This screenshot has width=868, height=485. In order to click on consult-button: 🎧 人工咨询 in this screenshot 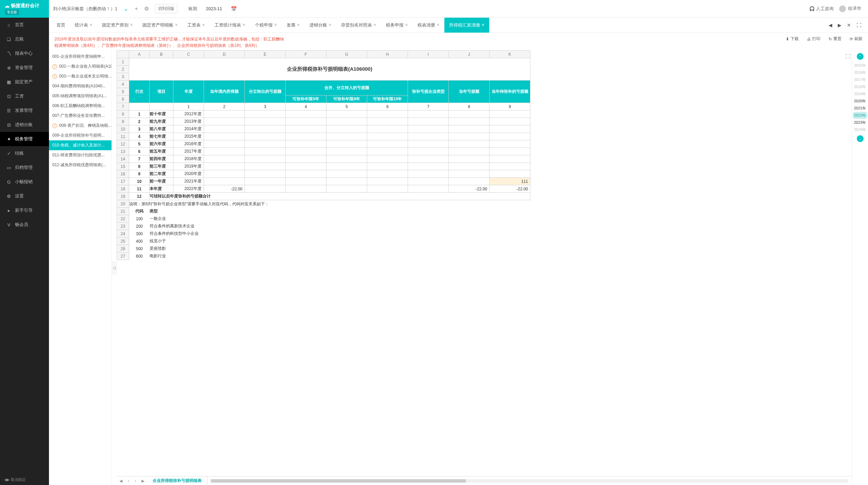, I will do `click(821, 9)`.